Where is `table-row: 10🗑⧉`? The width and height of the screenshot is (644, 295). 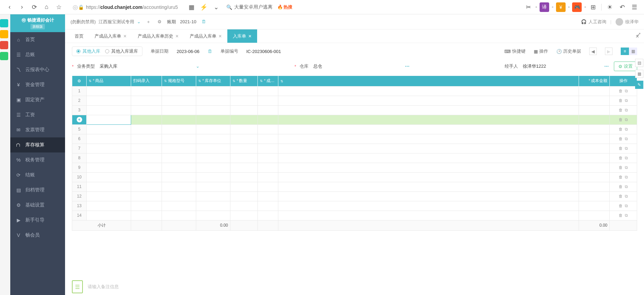
table-row: 10🗑⧉ is located at coordinates (355, 177).